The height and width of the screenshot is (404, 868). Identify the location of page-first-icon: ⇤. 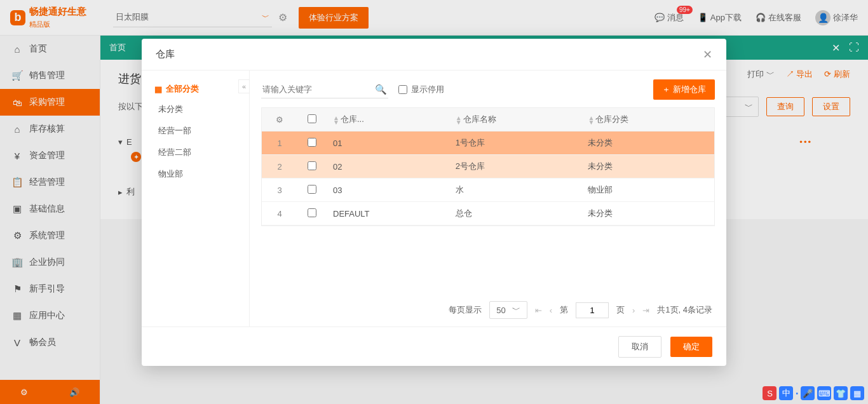
(539, 310).